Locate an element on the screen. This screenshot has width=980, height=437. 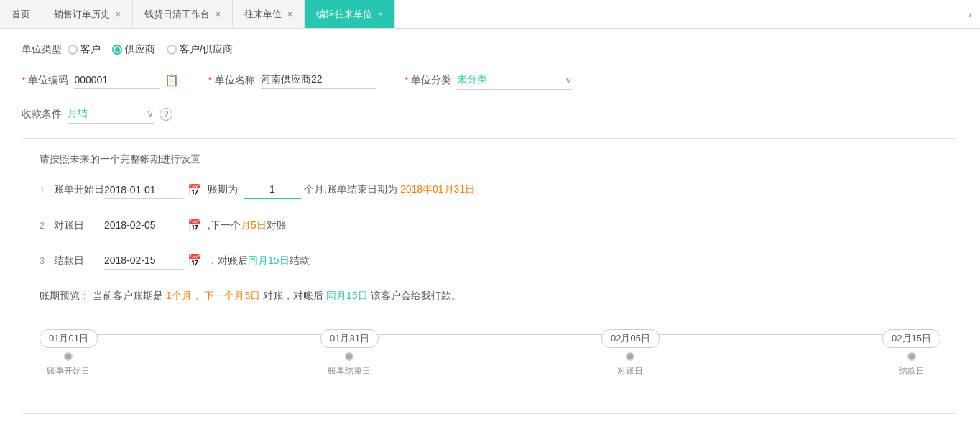
period-months-input is located at coordinates (272, 190).